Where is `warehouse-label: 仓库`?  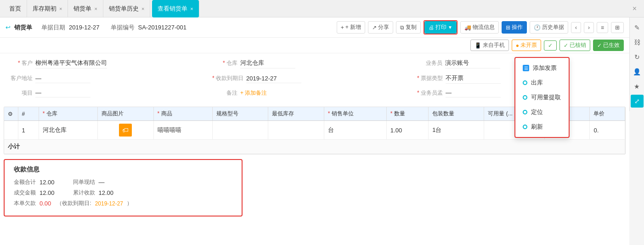
warehouse-label: 仓库 is located at coordinates (225, 63).